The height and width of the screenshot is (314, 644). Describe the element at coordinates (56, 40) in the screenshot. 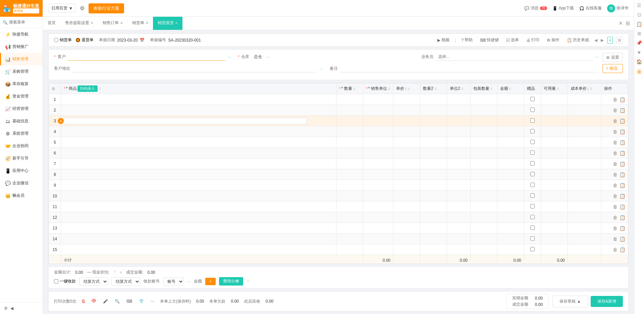

I see `radio-sales-input` at that location.